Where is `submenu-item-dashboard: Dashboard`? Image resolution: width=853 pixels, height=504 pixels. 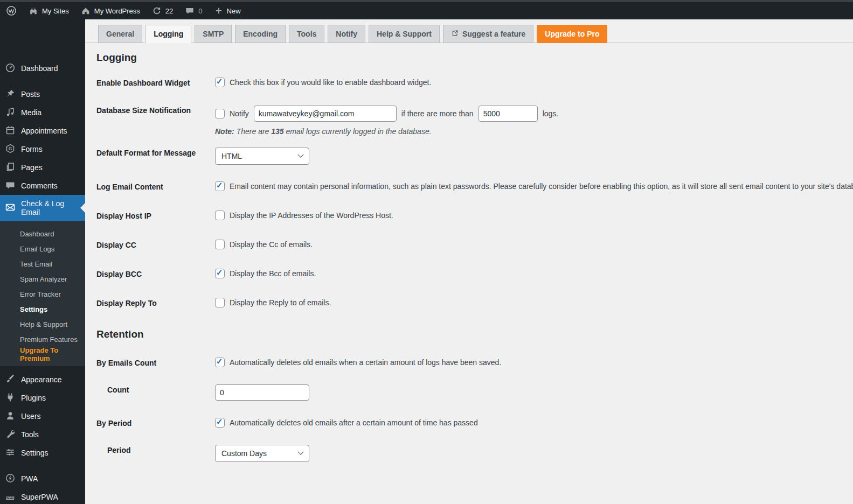 submenu-item-dashboard: Dashboard is located at coordinates (43, 234).